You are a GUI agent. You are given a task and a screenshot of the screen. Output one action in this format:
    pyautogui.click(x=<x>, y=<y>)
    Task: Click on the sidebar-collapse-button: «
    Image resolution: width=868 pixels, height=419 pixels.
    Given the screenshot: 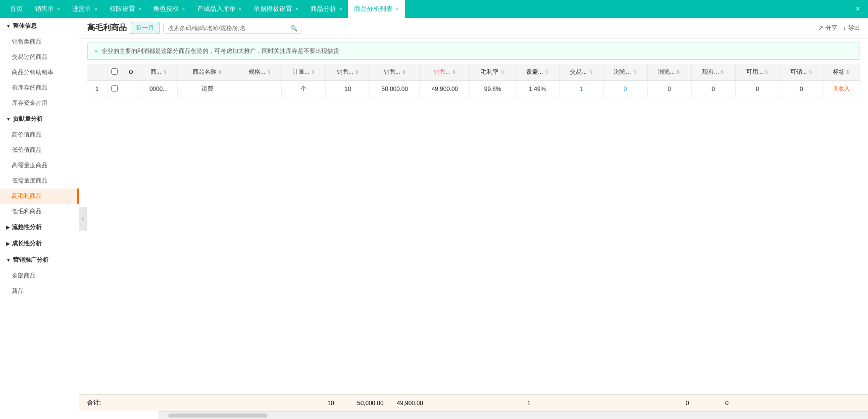 What is the action you would take?
    pyautogui.click(x=83, y=219)
    